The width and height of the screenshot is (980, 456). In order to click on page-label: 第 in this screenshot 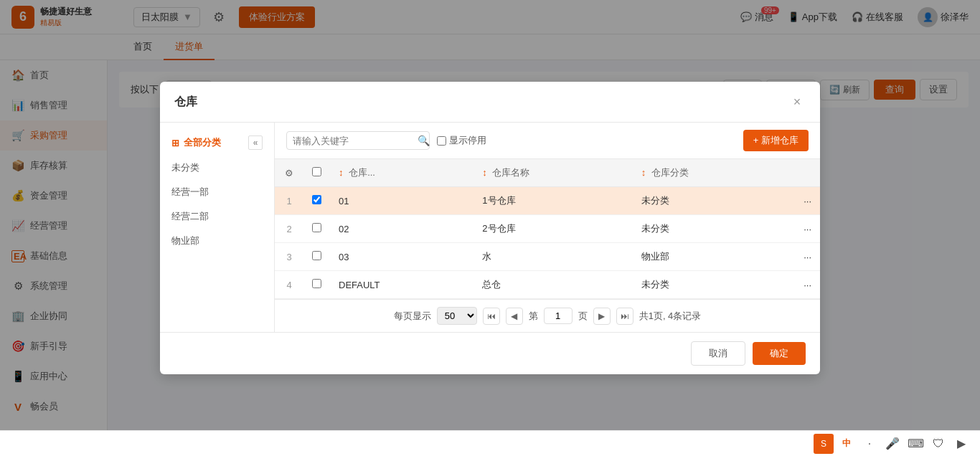, I will do `click(534, 316)`.